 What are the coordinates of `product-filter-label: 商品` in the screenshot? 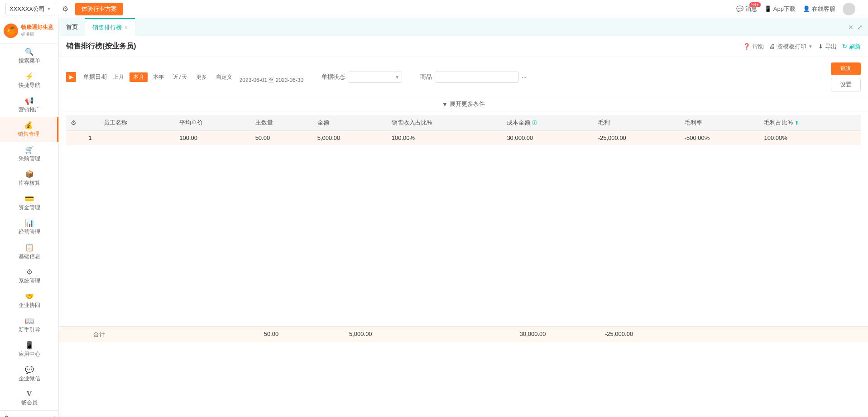 It's located at (426, 77).